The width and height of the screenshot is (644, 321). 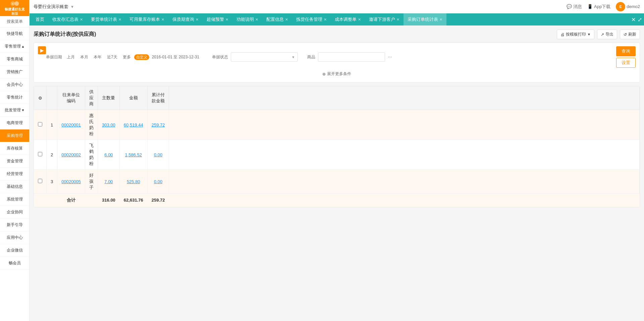 I want to click on sidebar-item-basic: 基础信息, so click(x=15, y=187).